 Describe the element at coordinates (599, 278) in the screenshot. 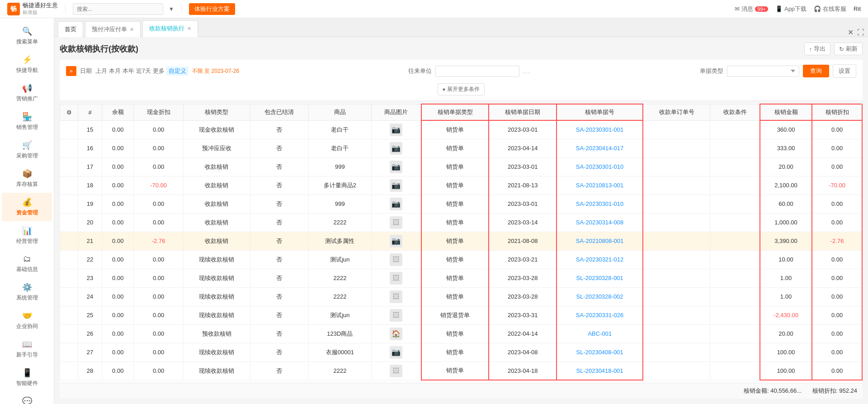

I see `cell-doc-no: SL-20230328-001` at that location.